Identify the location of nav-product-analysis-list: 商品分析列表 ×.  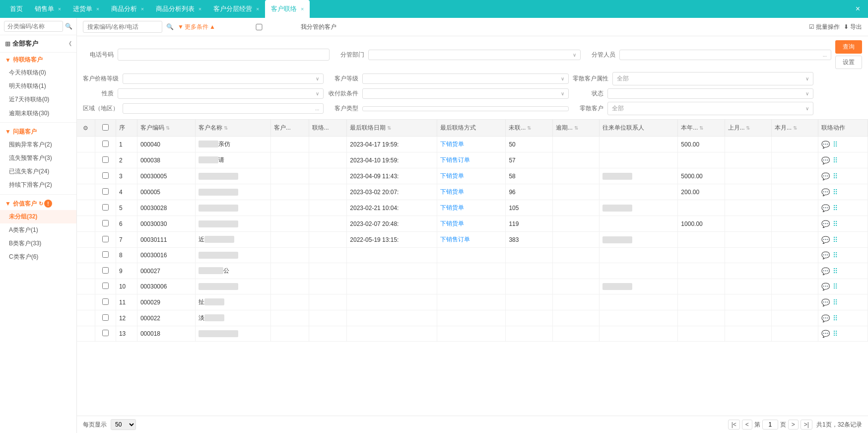
(179, 9).